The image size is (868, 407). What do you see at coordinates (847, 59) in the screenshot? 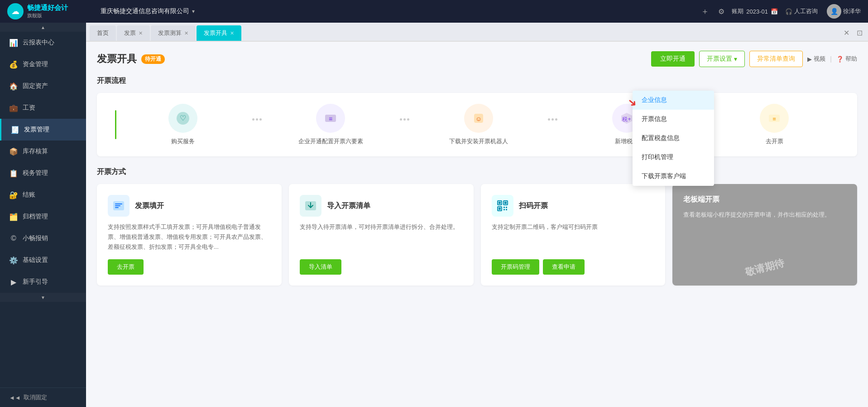
I see `help-button: ❓ 帮助` at bounding box center [847, 59].